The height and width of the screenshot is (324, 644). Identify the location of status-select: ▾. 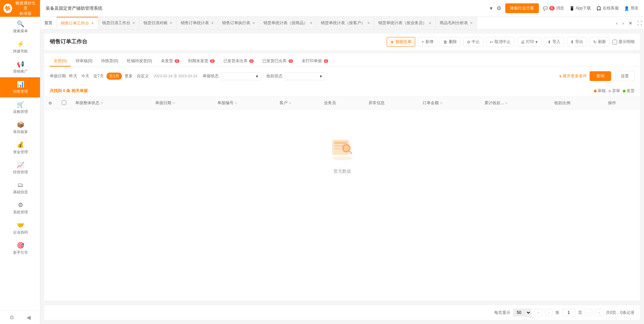
(241, 76).